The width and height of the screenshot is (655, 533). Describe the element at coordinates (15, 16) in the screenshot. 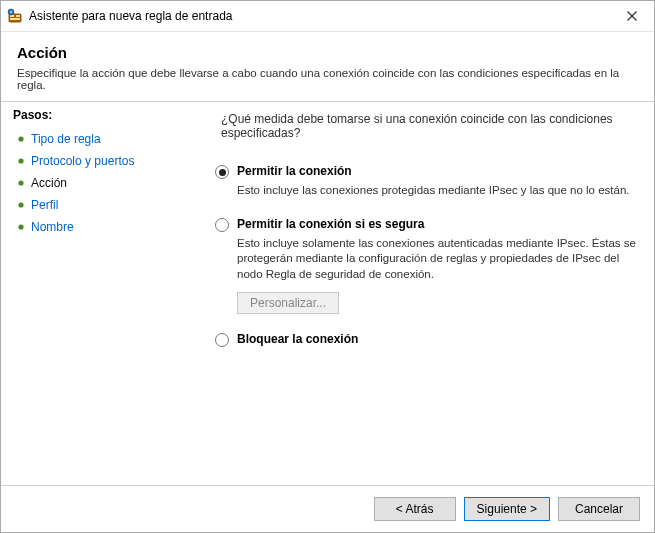

I see `app-icon` at that location.